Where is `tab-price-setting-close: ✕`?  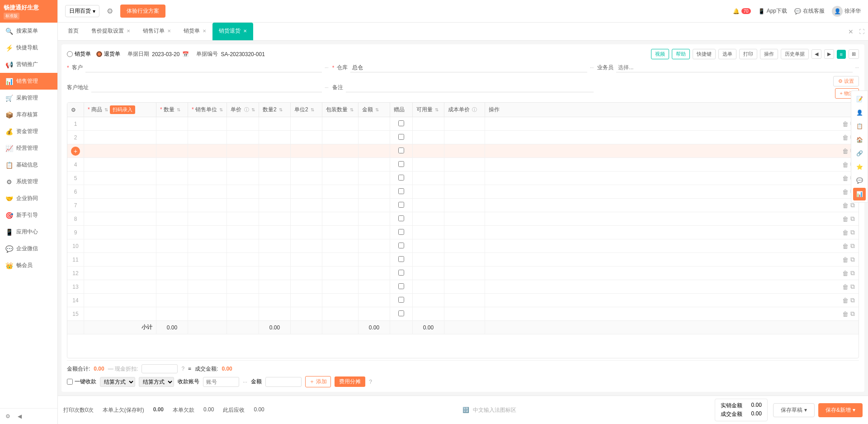 tab-price-setting-close: ✕ is located at coordinates (128, 31).